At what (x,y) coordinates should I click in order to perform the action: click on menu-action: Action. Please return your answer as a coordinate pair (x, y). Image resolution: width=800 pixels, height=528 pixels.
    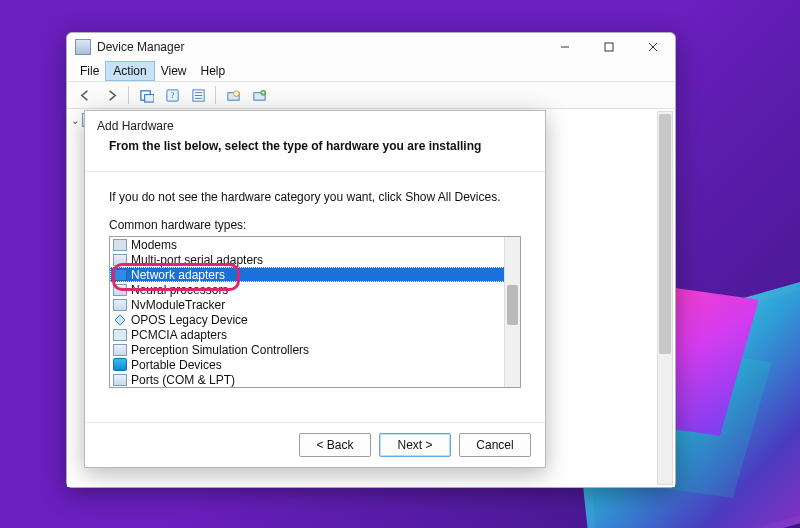
    Looking at the image, I should click on (130, 71).